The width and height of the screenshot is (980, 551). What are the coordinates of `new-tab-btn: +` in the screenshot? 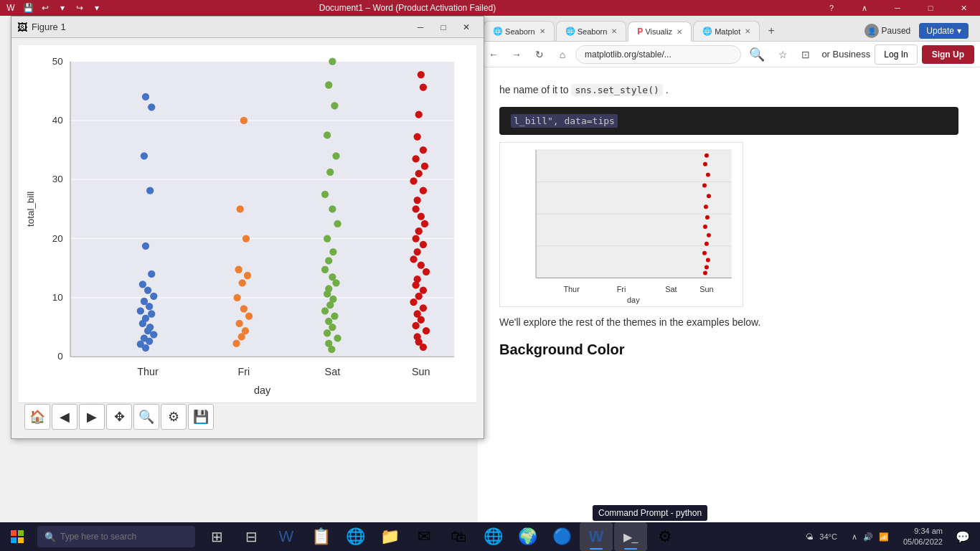 It's located at (771, 31).